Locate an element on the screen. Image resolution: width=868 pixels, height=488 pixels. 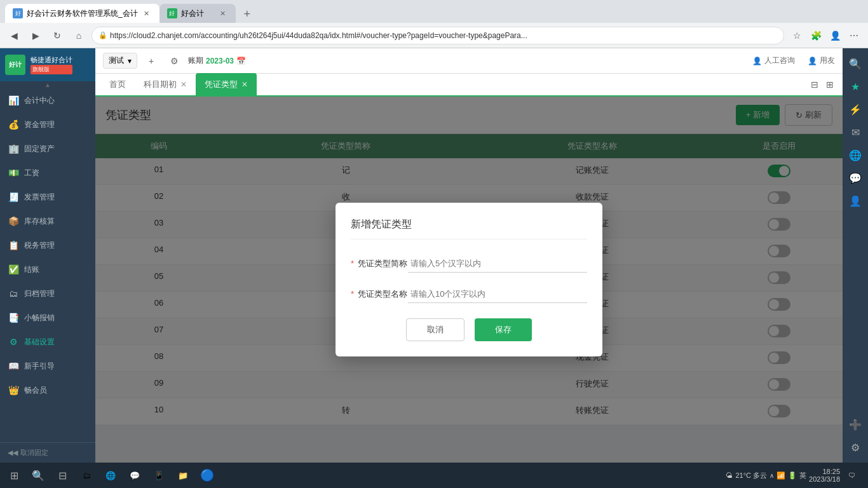
tab-subjects-close: ✕ is located at coordinates (184, 85).